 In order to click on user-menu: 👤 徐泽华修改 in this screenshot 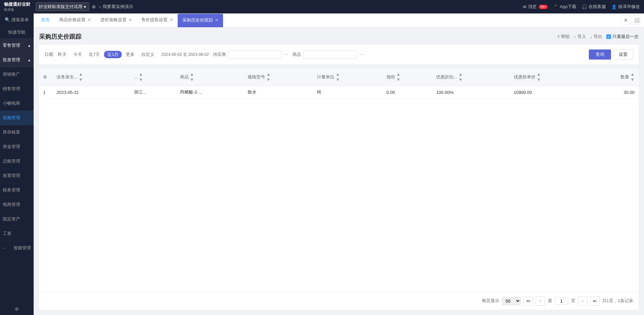, I will do `click(626, 7)`.